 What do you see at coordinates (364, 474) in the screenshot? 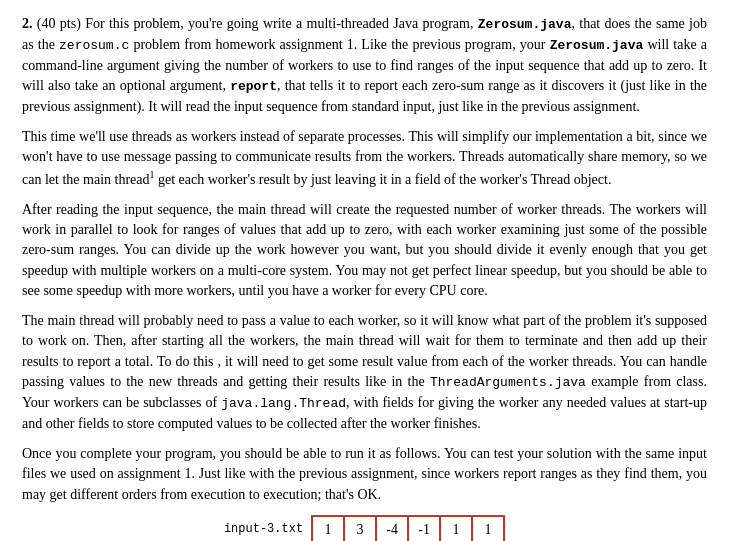
I see `paragraph-5: Once you complete your program, you shou…` at bounding box center [364, 474].